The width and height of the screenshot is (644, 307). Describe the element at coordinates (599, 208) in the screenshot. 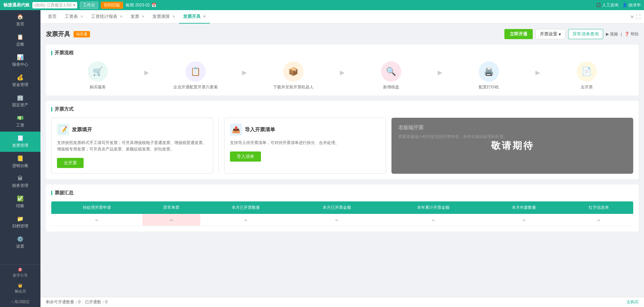

I see `col-red-note: 红字信息单` at that location.